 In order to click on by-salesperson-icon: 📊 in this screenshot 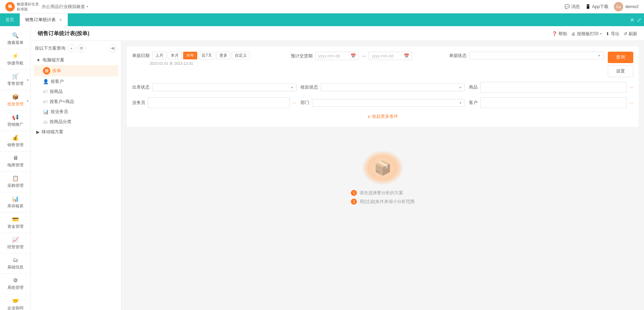, I will do `click(46, 112)`.